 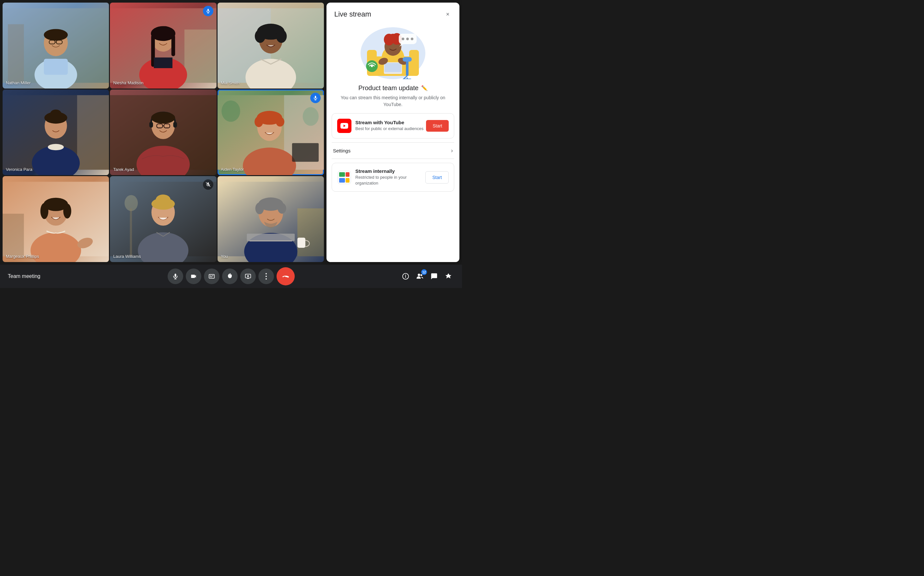 What do you see at coordinates (344, 126) in the screenshot?
I see `youtube-icon` at bounding box center [344, 126].